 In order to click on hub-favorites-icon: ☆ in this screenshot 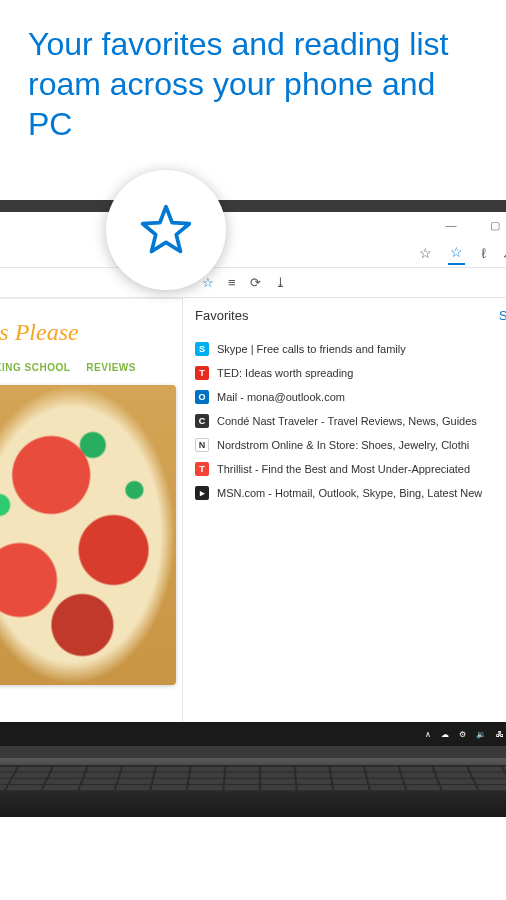, I will do `click(208, 282)`.